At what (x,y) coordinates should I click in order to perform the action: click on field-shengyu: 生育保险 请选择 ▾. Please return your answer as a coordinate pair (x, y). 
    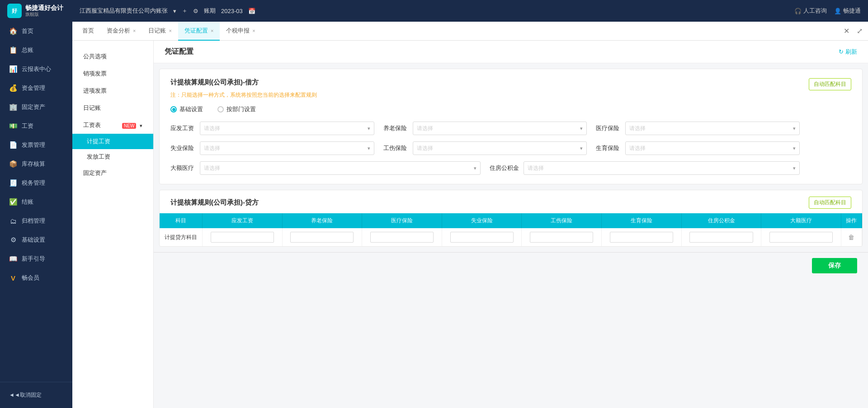
    Looking at the image, I should click on (698, 148).